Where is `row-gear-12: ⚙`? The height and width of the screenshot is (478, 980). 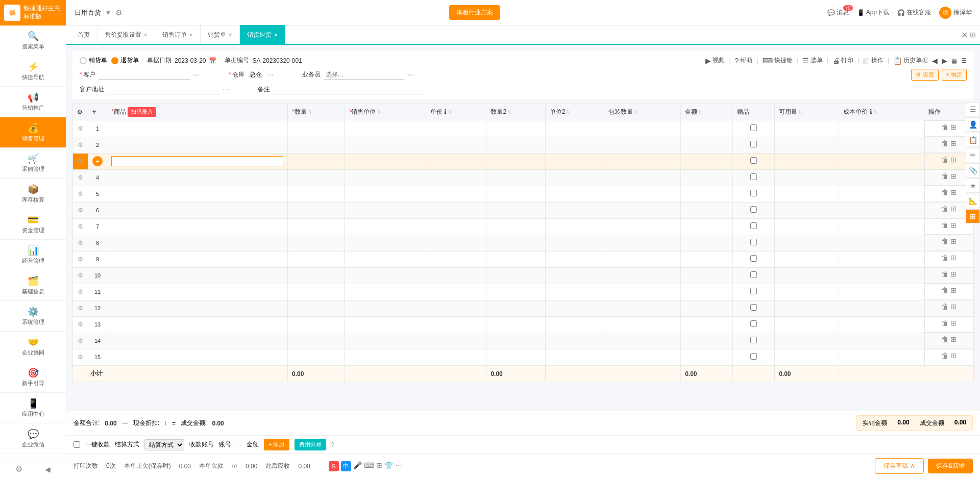
row-gear-12: ⚙ is located at coordinates (81, 308).